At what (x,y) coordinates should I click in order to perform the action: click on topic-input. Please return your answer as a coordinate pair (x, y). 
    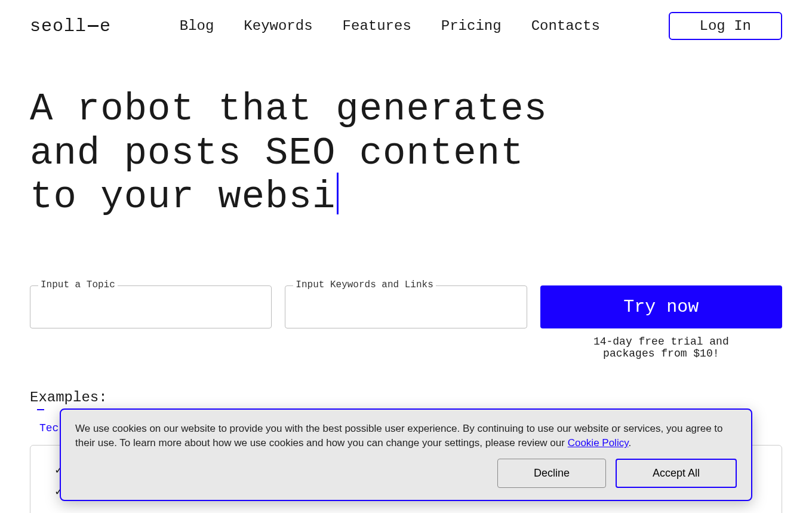
    Looking at the image, I should click on (150, 307).